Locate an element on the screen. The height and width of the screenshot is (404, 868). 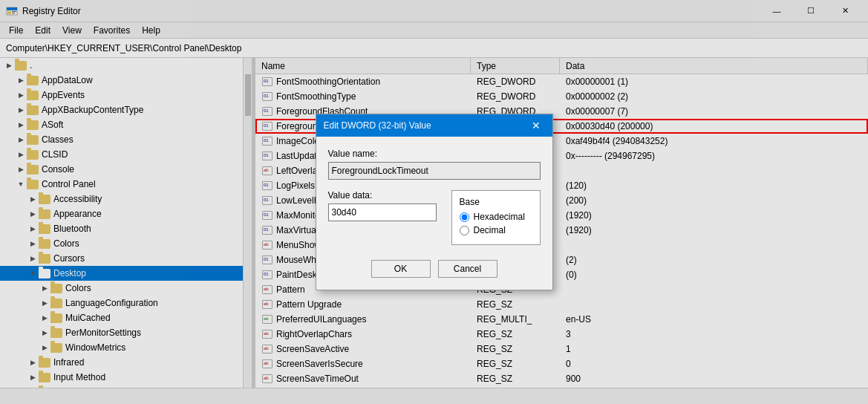
radio-dec-text: Decimal is located at coordinates (490, 230).